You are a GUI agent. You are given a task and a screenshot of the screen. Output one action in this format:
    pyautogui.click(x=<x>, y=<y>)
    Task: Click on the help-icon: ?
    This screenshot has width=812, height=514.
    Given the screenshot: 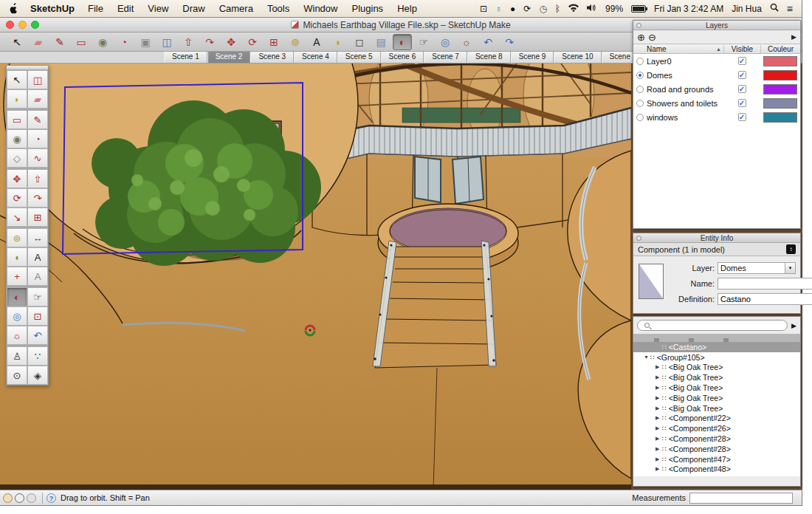 What is the action you would take?
    pyautogui.click(x=52, y=498)
    